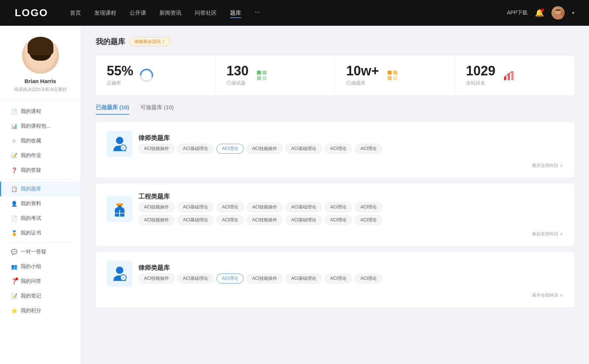  I want to click on expand-button: 展开全部科目 ∨, so click(335, 165).